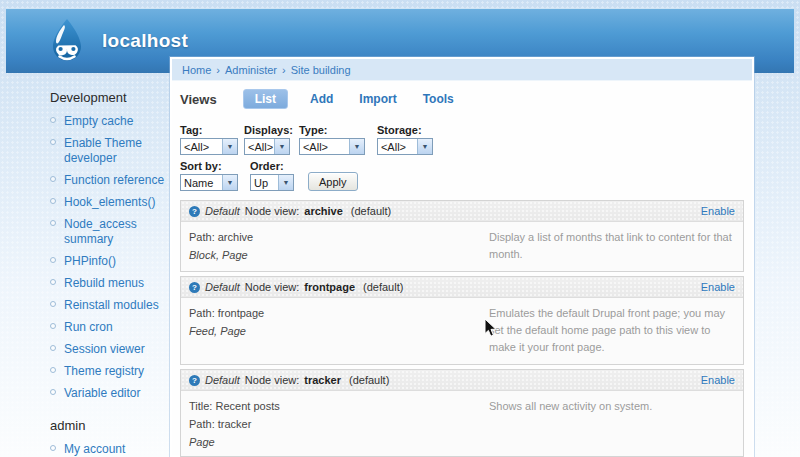  What do you see at coordinates (109, 262) in the screenshot?
I see `sidebar-item-phpinfo: PHPinfo()` at bounding box center [109, 262].